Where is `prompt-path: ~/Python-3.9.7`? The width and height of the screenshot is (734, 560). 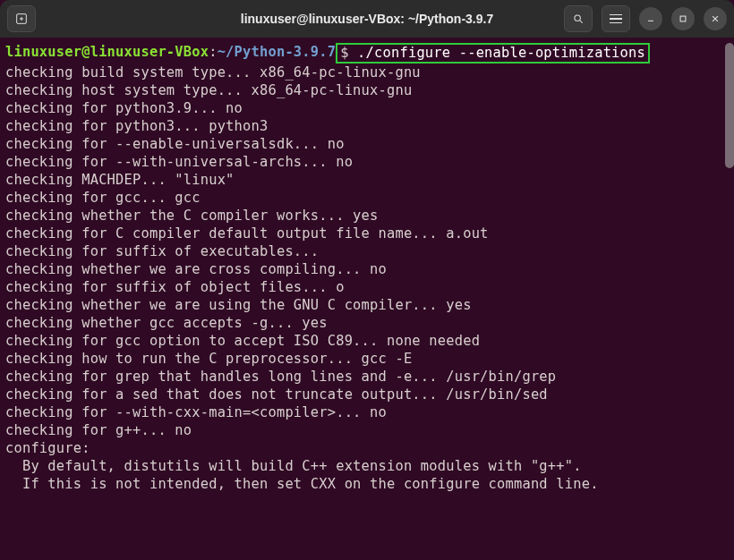 prompt-path: ~/Python-3.9.7 is located at coordinates (277, 52).